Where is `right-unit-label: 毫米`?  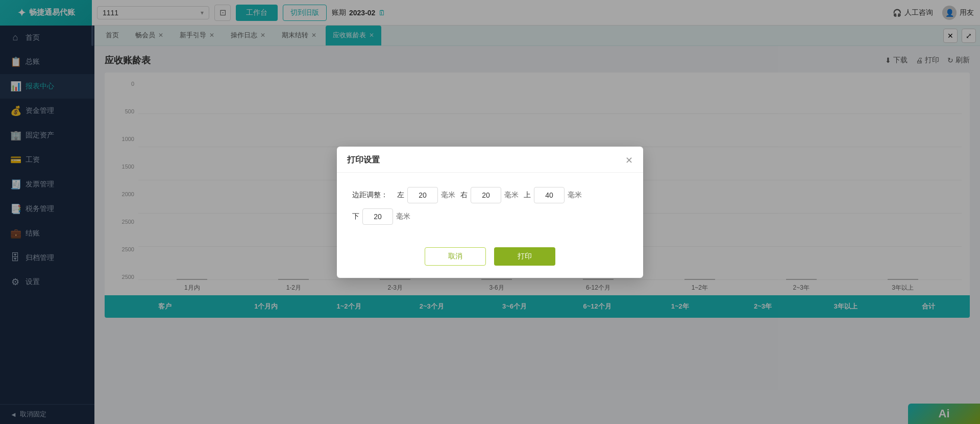
right-unit-label: 毫米 is located at coordinates (511, 195).